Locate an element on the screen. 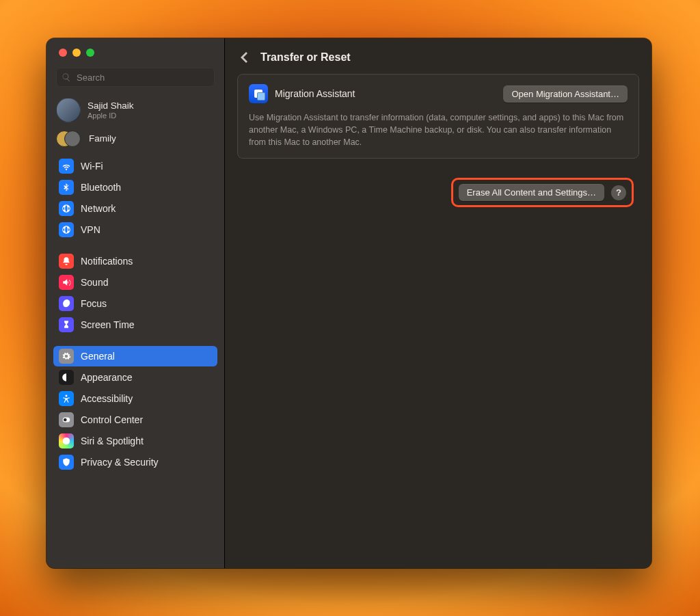  sidebar-item-network: Network is located at coordinates (135, 209).